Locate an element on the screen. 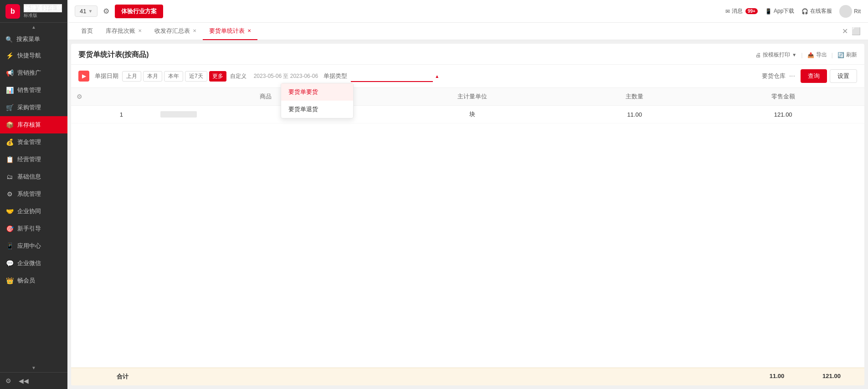  app-download-button: 📱 App下载 is located at coordinates (780, 11).